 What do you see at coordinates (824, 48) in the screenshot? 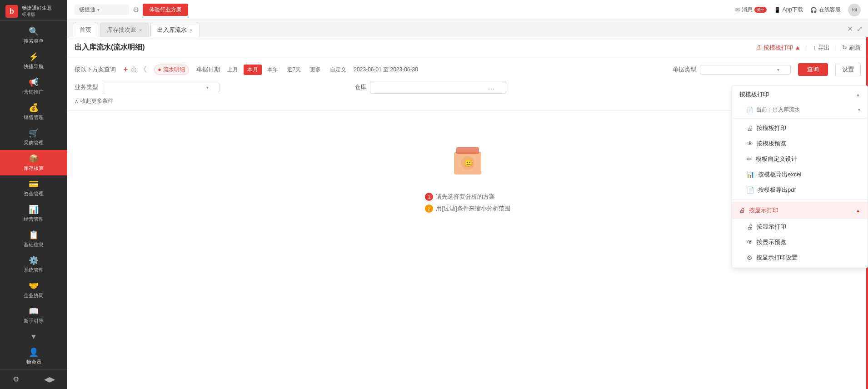
I see `export-label: 导出` at bounding box center [824, 48].